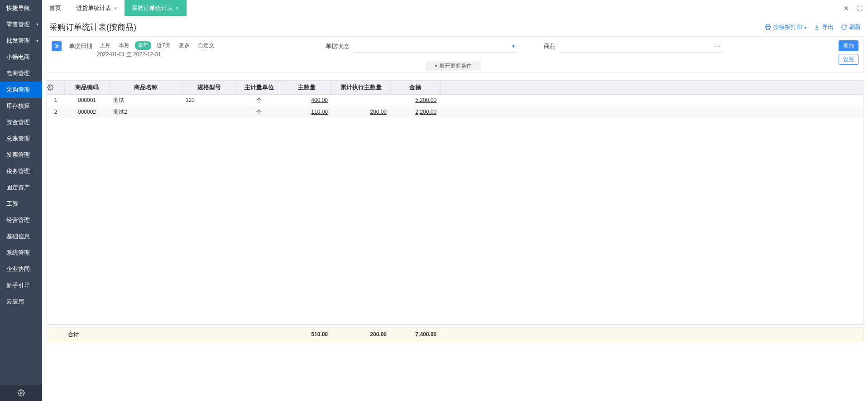 The image size is (868, 401). What do you see at coordinates (849, 46) in the screenshot?
I see `query-button: 查询` at bounding box center [849, 46].